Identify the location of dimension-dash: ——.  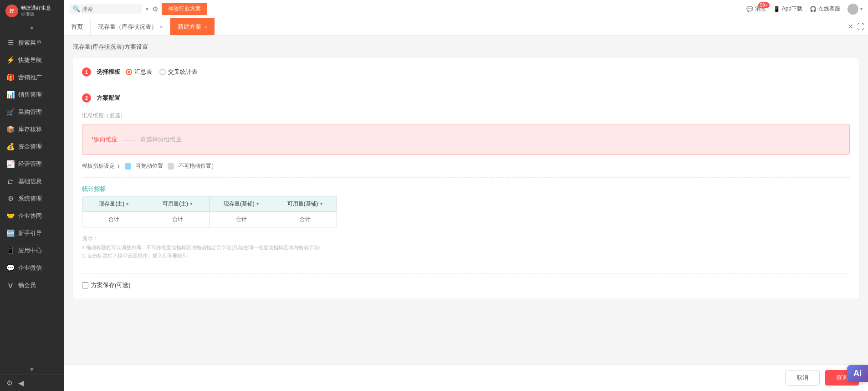
(129, 139).